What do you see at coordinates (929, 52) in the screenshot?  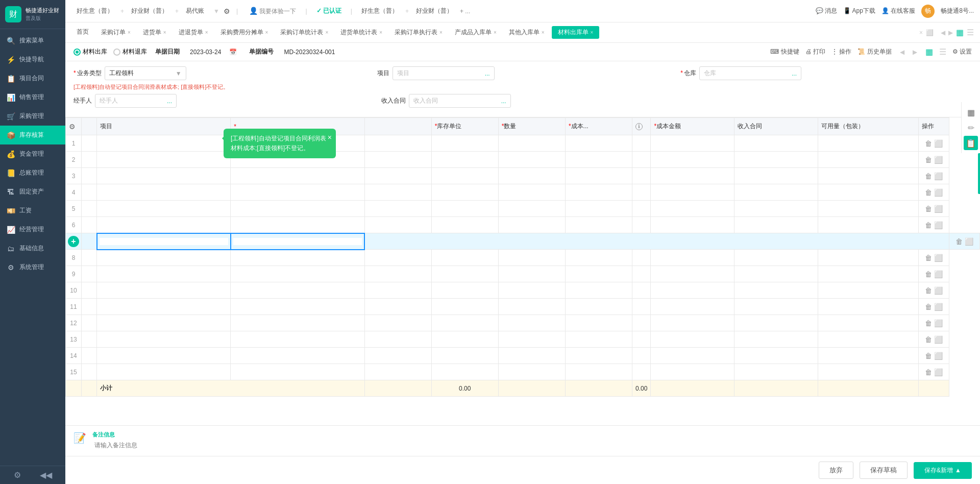 I see `view-toggle-grid: ▦` at bounding box center [929, 52].